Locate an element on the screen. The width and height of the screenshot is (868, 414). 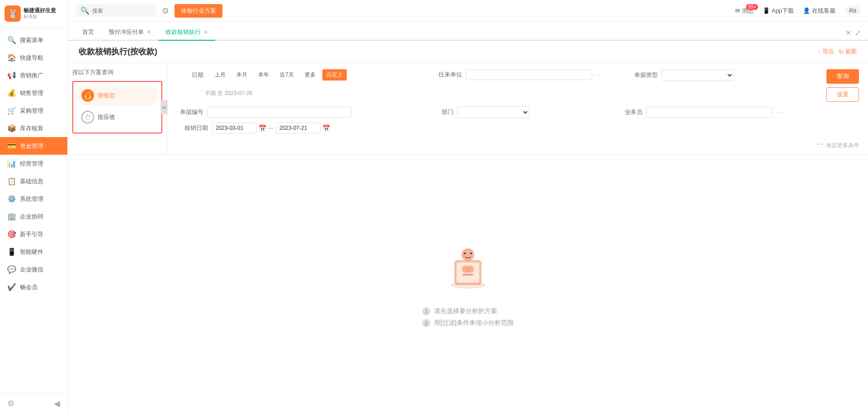
writeoff-date-start-input is located at coordinates (234, 128).